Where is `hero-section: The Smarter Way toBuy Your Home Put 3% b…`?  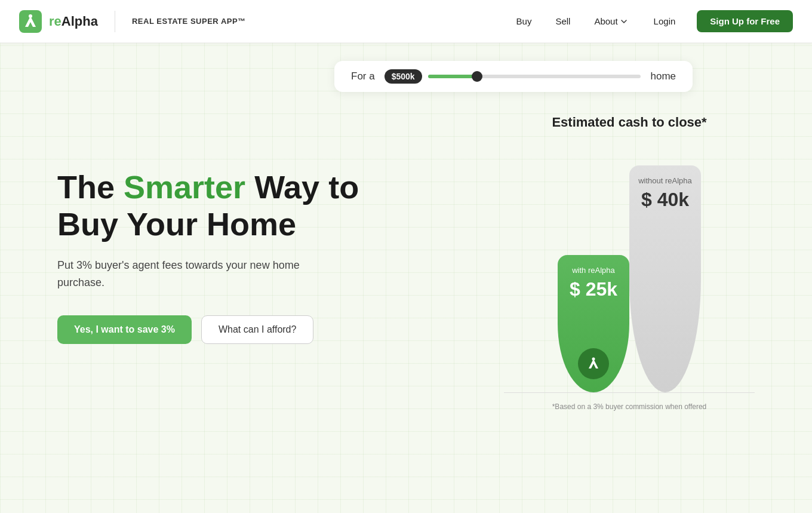
hero-section: The Smarter Way toBuy Your Home Put 3% b… is located at coordinates (208, 256).